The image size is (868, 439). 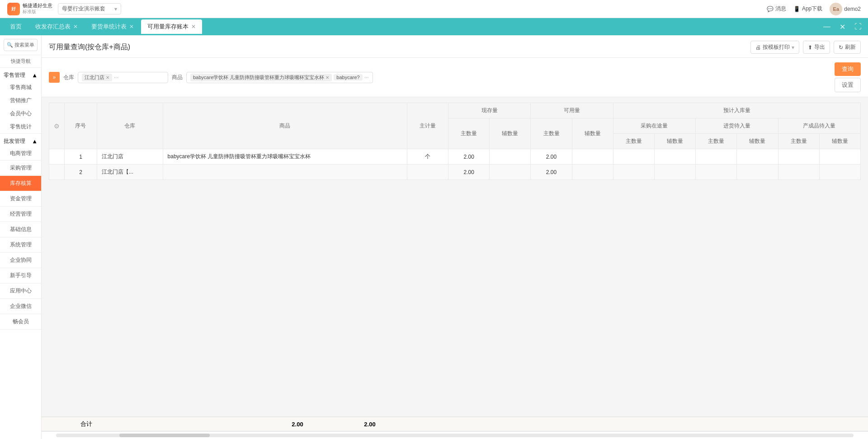 I want to click on sidebar-item-retail-stats: 零售统计, so click(x=21, y=127).